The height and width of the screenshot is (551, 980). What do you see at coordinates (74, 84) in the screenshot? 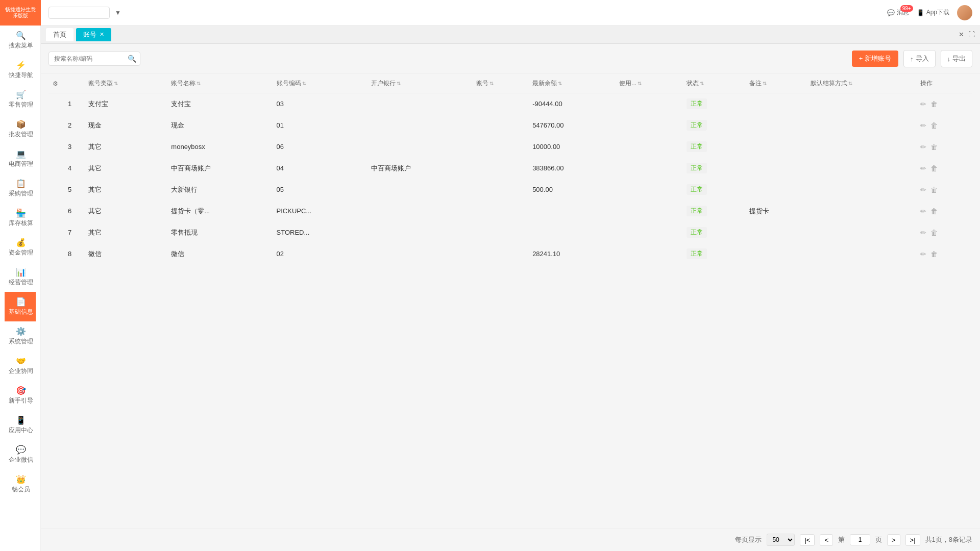
I see `col-num` at bounding box center [74, 84].